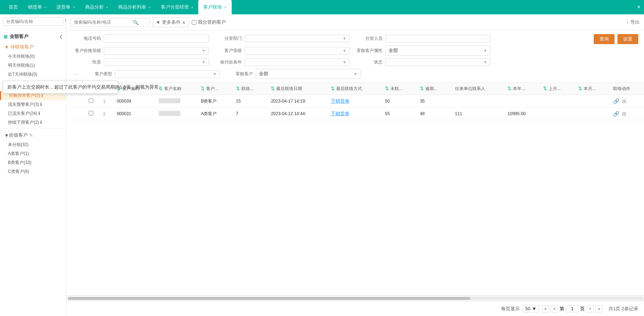  I want to click on row2-checkbox, so click(91, 113).